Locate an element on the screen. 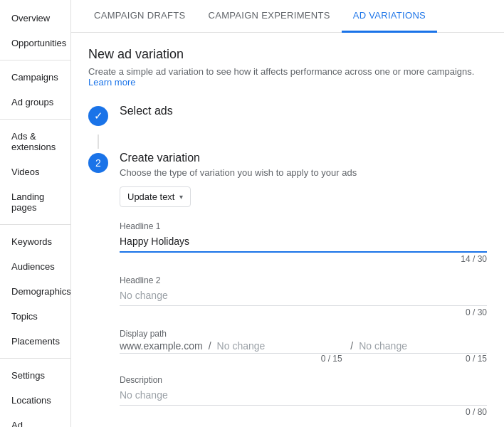 The width and height of the screenshot is (504, 427). display-path-counter2: 0 / 15 is located at coordinates (431, 359).